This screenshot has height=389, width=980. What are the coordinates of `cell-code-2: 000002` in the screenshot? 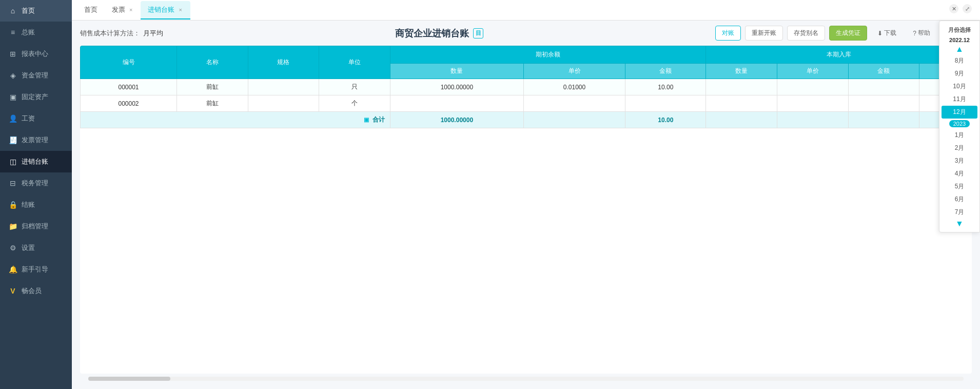 It's located at (129, 104).